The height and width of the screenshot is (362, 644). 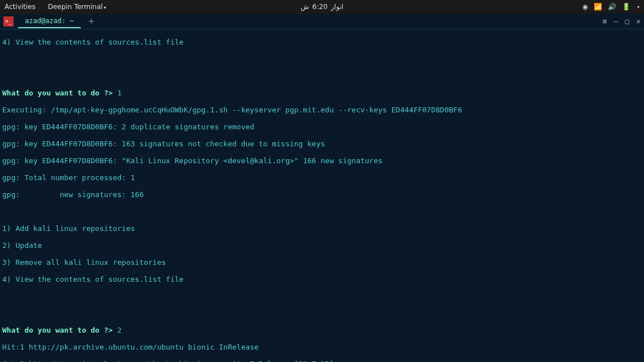 I want to click on system-menu-arrow: ▾, so click(x=638, y=7).